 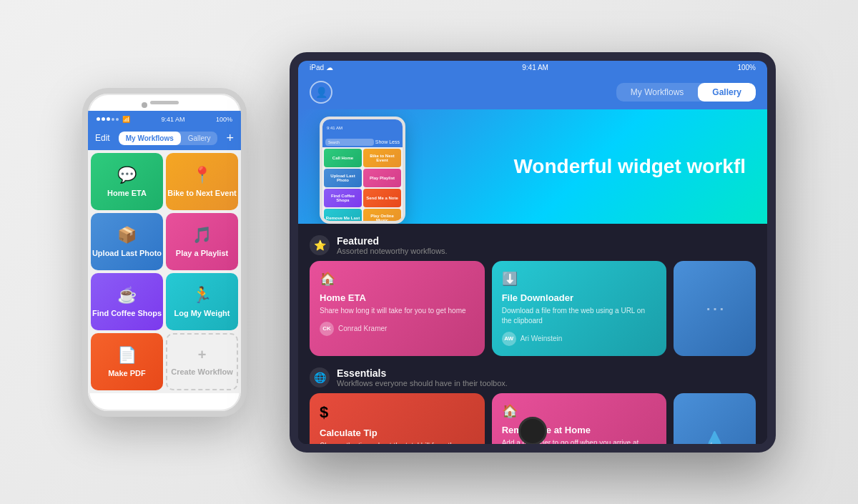 I want to click on remind-home-card-icon: 🏠, so click(x=579, y=411).